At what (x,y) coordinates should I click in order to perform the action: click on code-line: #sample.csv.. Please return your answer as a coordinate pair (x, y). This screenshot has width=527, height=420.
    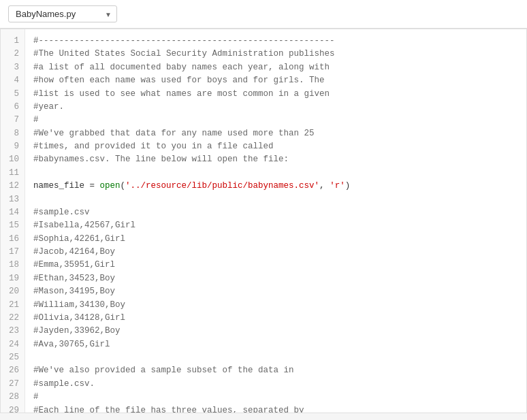
    Looking at the image, I should click on (276, 384).